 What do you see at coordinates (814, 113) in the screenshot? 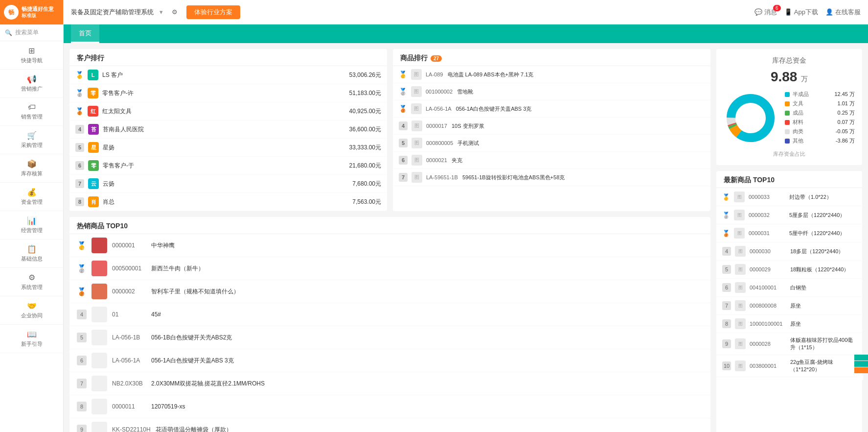
I see `legend-name: 成品` at bounding box center [814, 113].